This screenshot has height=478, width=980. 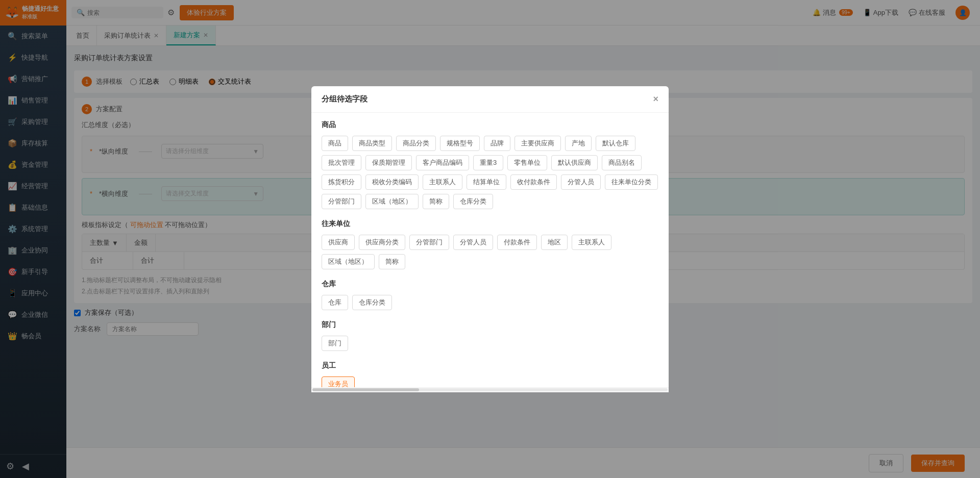 I want to click on section-goods: 商品 商品 商品类型 商品分类 规格型号 品牌 主要供应商 产地 默认仓库 批次…, so click(x=490, y=165).